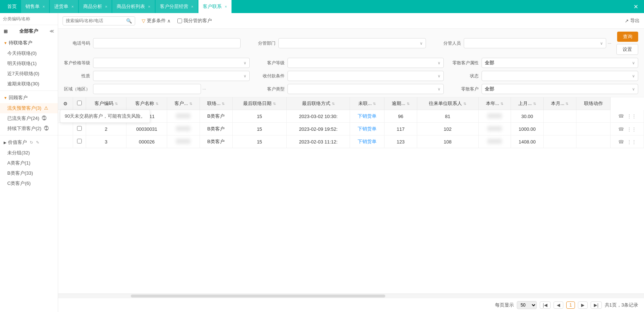  What do you see at coordinates (64, 7) in the screenshot?
I see `tab-purchase: 进货单 ×` at bounding box center [64, 7].